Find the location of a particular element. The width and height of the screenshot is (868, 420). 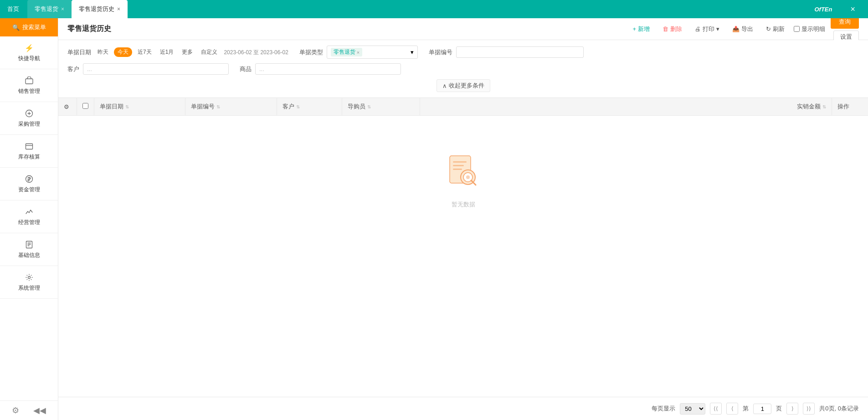

pagination: 每页显示 50 20 100 ⟨⟨ ⟨ 第 1 页 ⟩ ⟩⟩ 共0页, 0条记录 is located at coordinates (463, 408).